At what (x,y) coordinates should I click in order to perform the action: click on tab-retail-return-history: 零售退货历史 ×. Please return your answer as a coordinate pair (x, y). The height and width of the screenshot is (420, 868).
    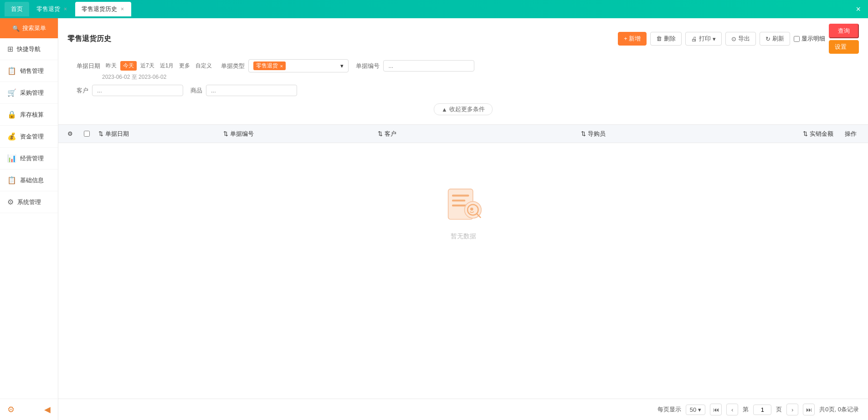
    Looking at the image, I should click on (103, 9).